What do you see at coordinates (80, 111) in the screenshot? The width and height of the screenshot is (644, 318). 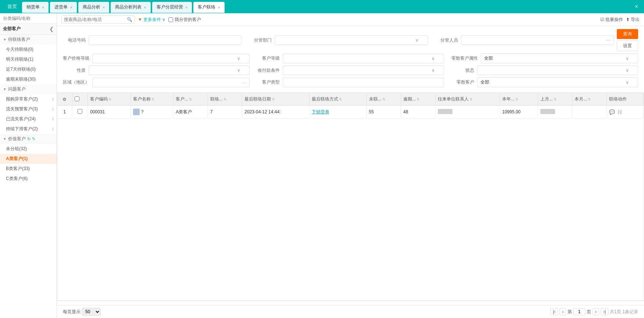 I see `row-checkbox` at bounding box center [80, 111].